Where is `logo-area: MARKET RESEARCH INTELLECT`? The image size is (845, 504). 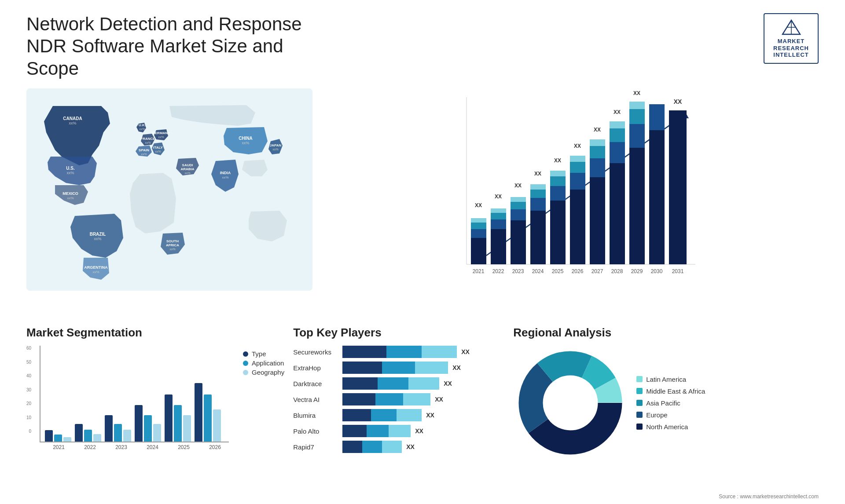
logo-area: MARKET RESEARCH INTELLECT is located at coordinates (791, 39).